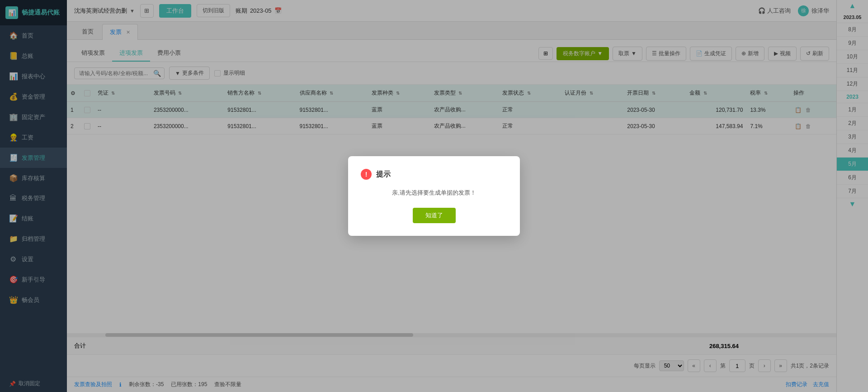 This screenshot has height=392, width=868. What do you see at coordinates (434, 196) in the screenshot?
I see `modal-dialog: ! 提示 亲,请先选择要生成单据的发票！ 知道了` at bounding box center [434, 196].